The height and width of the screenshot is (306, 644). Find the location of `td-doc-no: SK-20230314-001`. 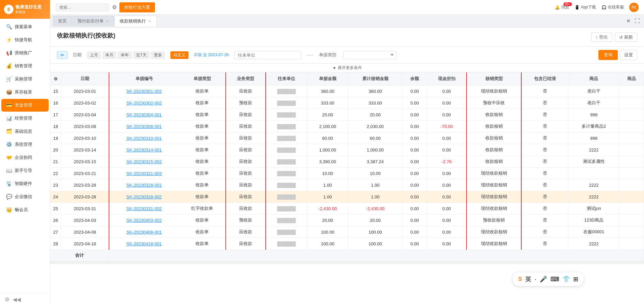

td-doc-no: SK-20230314-001 is located at coordinates (144, 150).